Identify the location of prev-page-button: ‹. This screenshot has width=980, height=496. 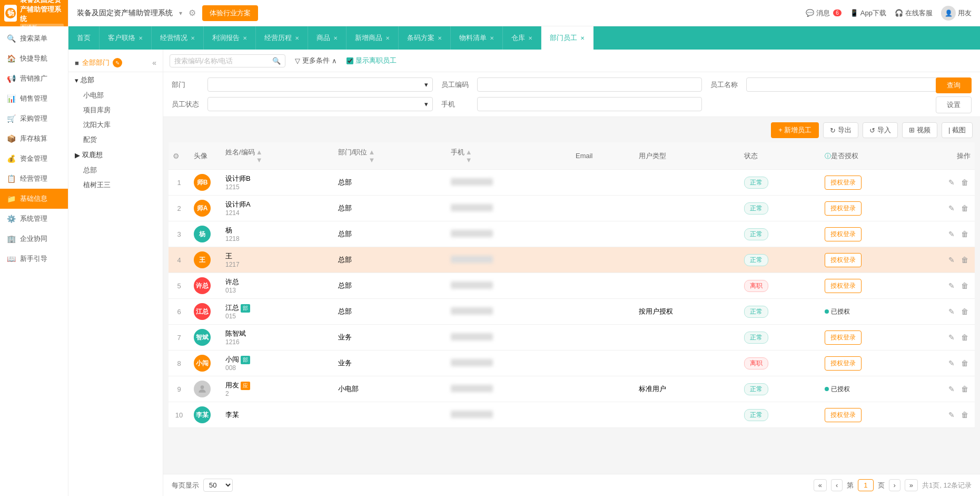
(837, 485).